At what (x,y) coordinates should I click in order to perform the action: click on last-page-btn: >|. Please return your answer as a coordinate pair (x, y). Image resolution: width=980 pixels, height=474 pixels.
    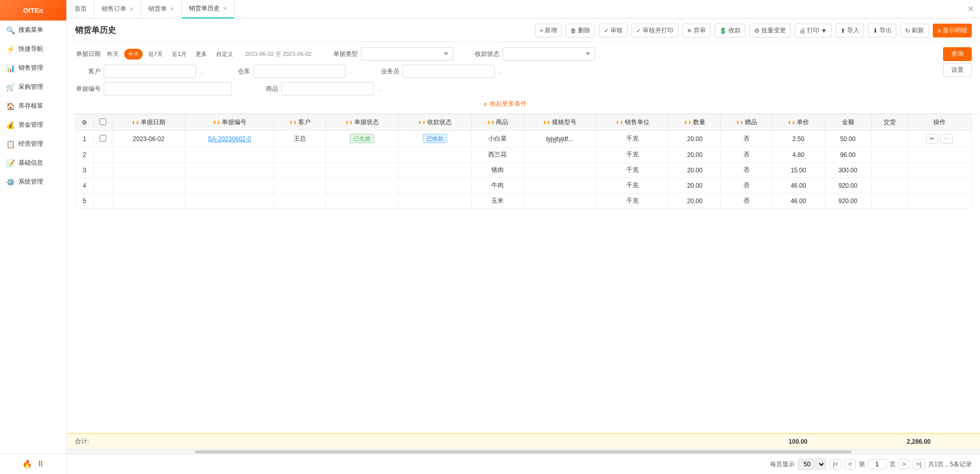
    Looking at the image, I should click on (919, 464).